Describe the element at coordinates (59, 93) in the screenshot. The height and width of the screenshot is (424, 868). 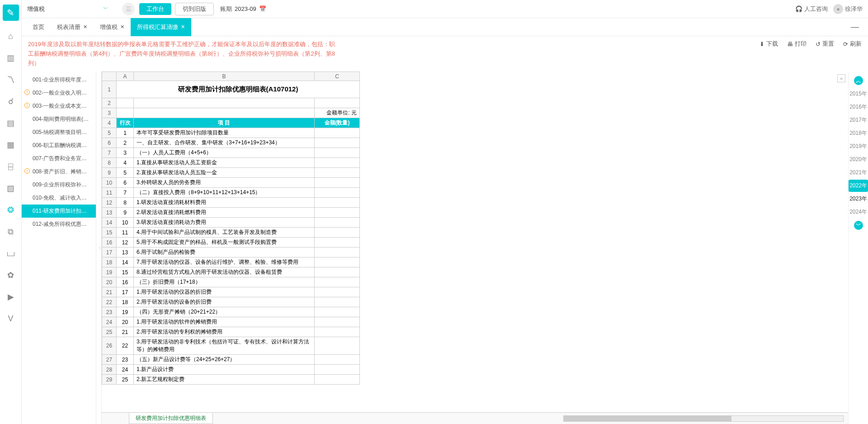
I see `form-item: !002-一般企业收入明细表(A...` at that location.